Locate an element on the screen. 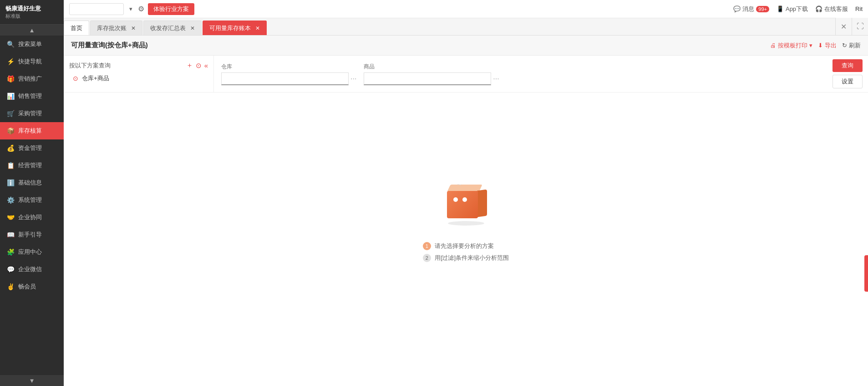  query-option-warehouse-product: ⊙ 仓库+商品 is located at coordinates (138, 78).